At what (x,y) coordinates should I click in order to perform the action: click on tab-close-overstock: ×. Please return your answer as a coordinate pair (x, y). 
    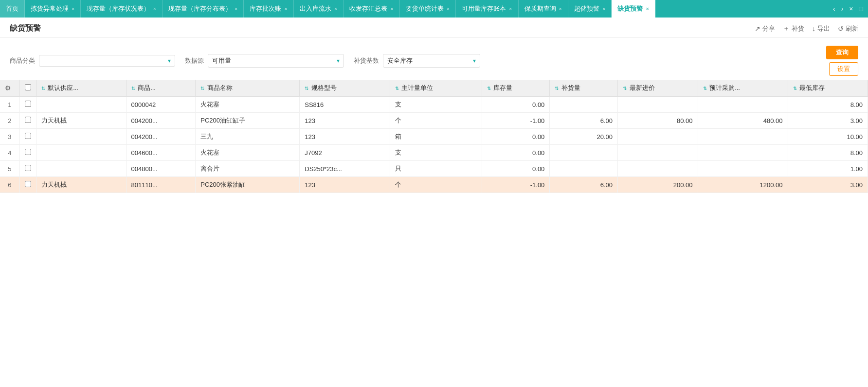
    Looking at the image, I should click on (604, 9).